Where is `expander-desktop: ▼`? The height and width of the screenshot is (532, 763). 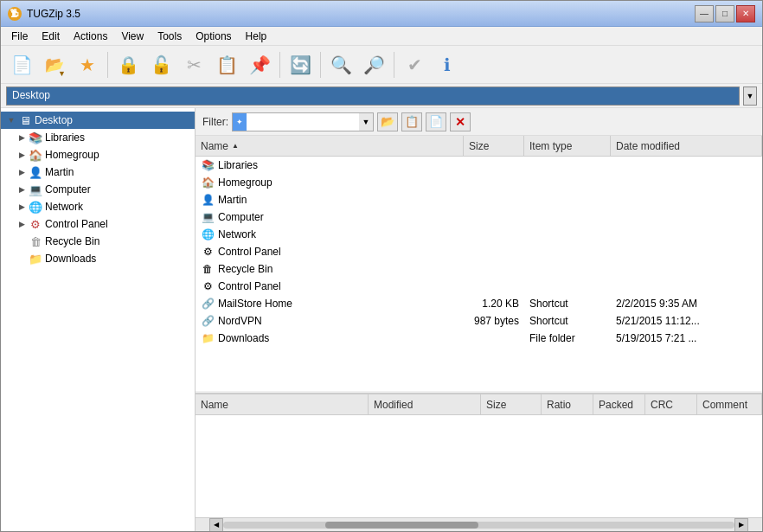
expander-desktop: ▼ is located at coordinates (11, 120).